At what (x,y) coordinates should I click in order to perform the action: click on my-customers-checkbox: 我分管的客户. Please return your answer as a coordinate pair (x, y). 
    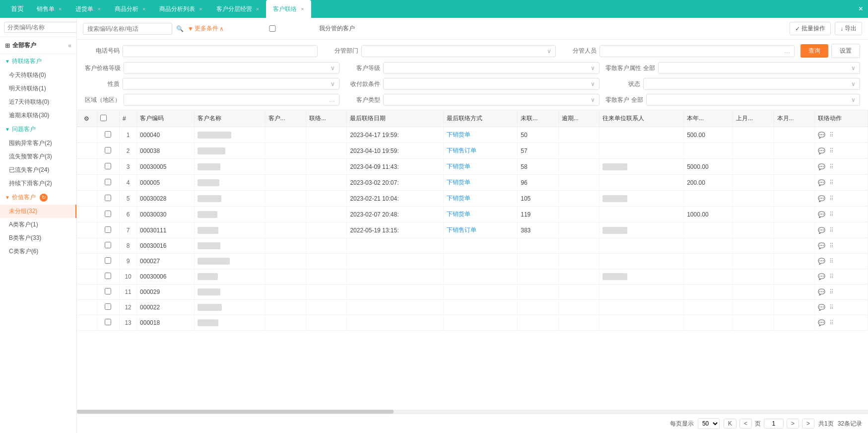
    Looking at the image, I should click on (291, 29).